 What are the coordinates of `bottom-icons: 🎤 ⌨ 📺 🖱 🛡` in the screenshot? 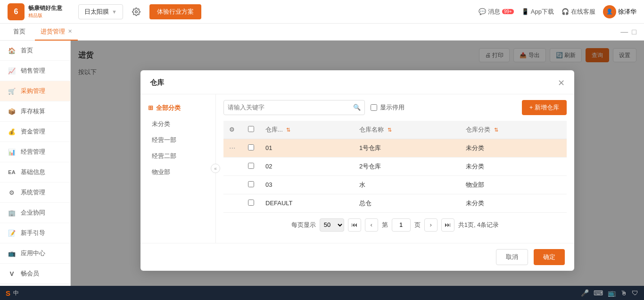 It's located at (610, 293).